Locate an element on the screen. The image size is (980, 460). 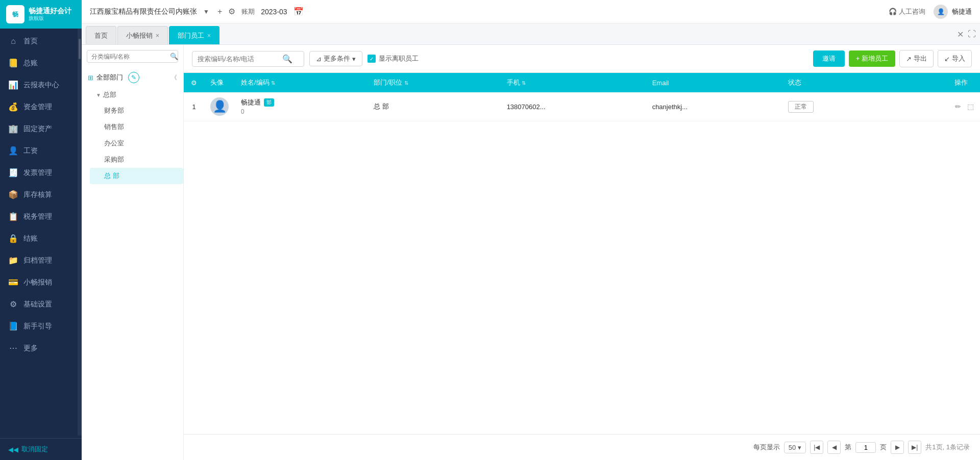
row-avatar: 👤 is located at coordinates (219, 107).